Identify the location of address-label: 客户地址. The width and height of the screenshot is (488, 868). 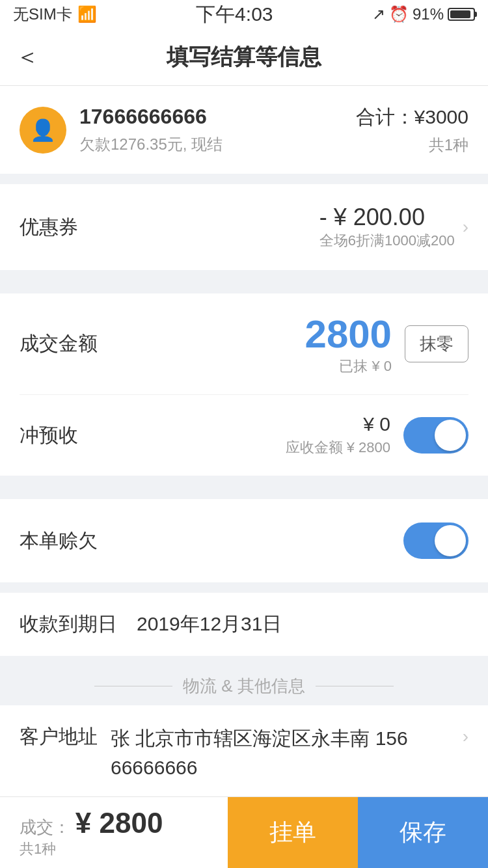
(59, 737).